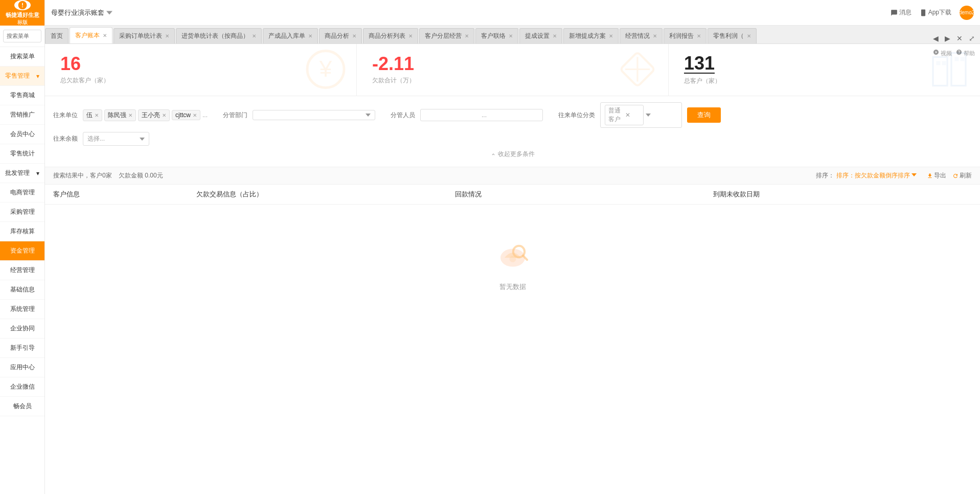  I want to click on query-button: 查询, so click(704, 115).